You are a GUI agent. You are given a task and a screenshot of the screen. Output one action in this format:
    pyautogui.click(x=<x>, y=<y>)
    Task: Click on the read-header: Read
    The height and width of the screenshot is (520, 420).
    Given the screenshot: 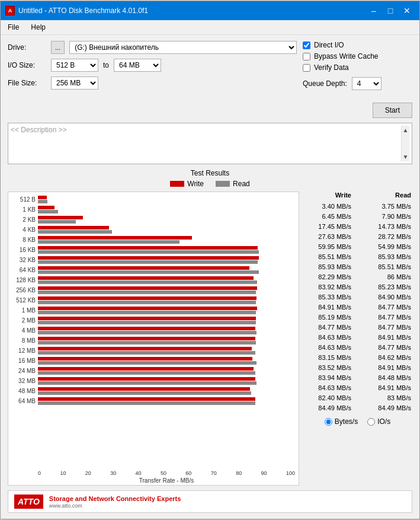 What is the action you would take?
    pyautogui.click(x=387, y=195)
    